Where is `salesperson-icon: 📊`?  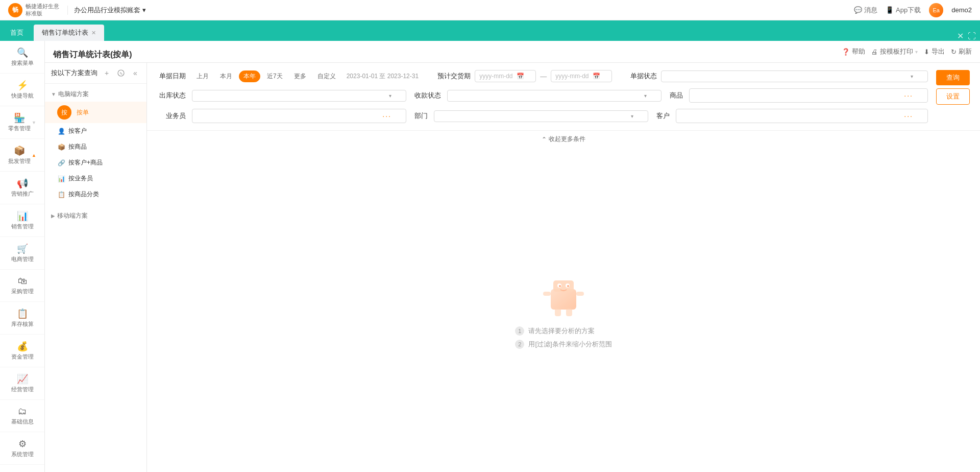 salesperson-icon: 📊 is located at coordinates (61, 179).